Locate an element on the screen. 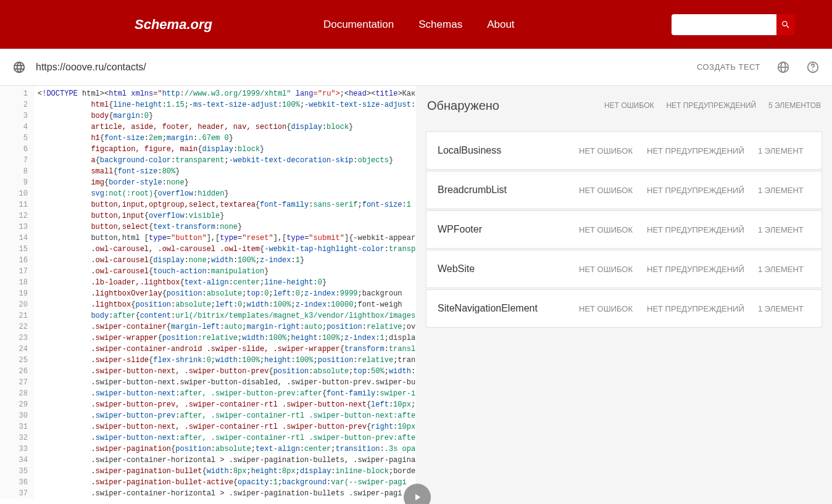  stat-errors: НЕТ ОШИБОК is located at coordinates (629, 105).